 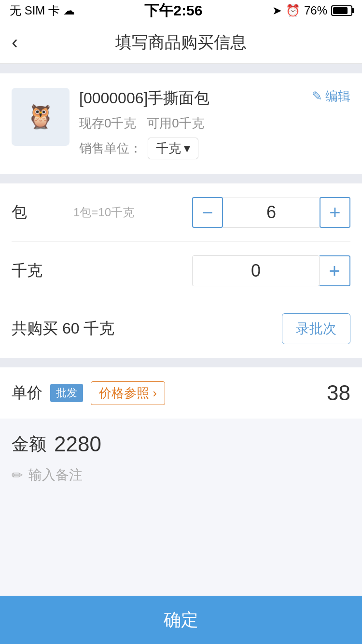 I want to click on status-bar: 无 SIM 卡 ☁ 下午2:56 ➤ ⏰ 76%, so click(x=181, y=11).